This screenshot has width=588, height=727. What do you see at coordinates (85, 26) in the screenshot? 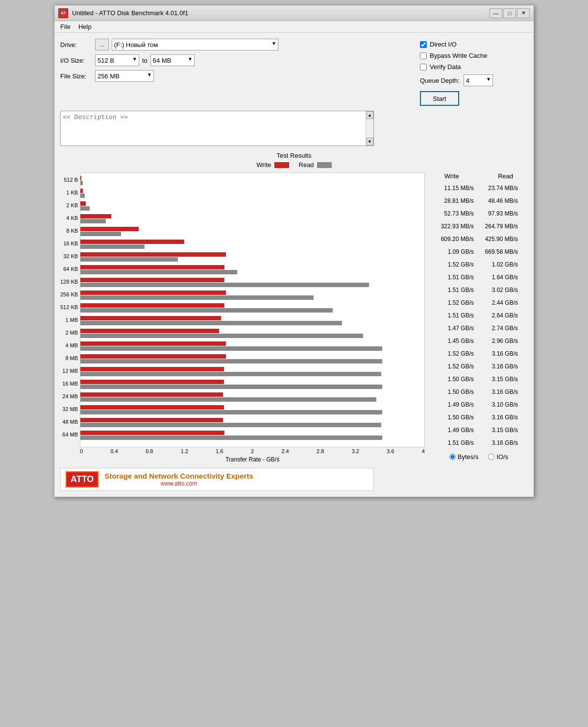
I see `menu-help: Help` at bounding box center [85, 26].